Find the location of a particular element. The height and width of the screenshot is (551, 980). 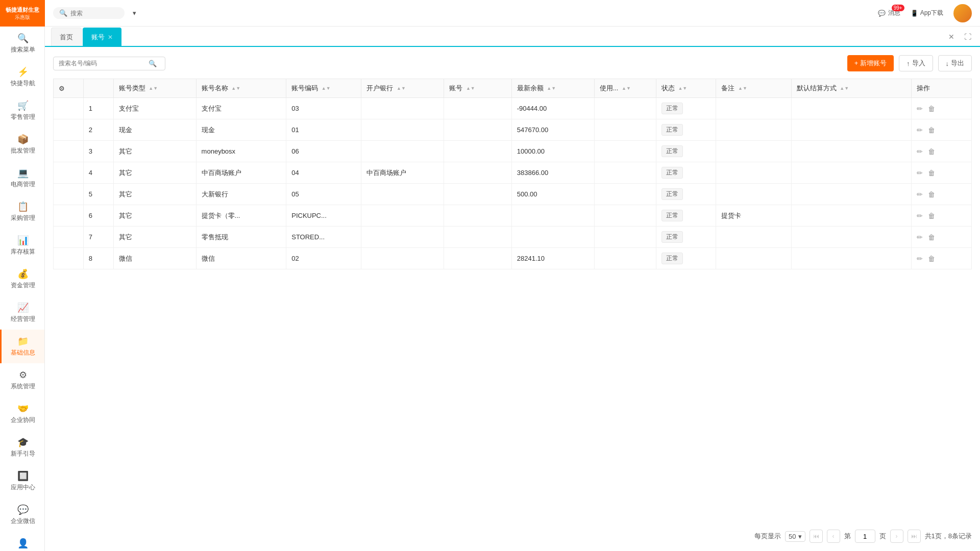

expand-tab-button: ⛶ is located at coordinates (968, 37).